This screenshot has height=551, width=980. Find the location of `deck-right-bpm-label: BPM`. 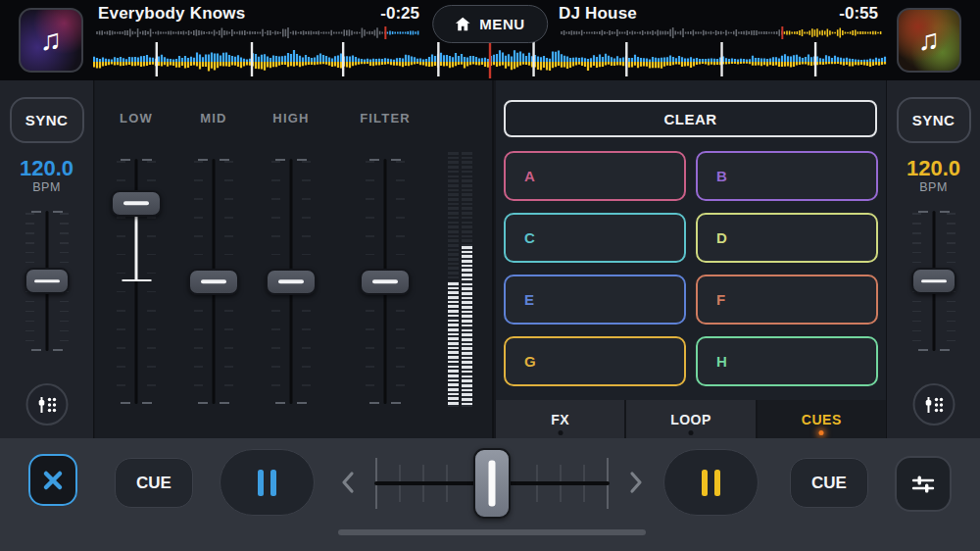

deck-right-bpm-label: BPM is located at coordinates (933, 187).